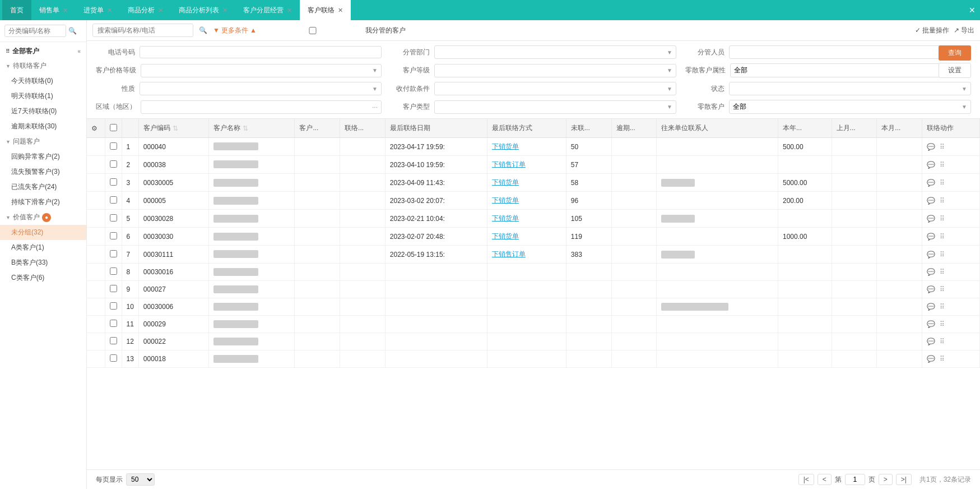  I want to click on value-group-label: ▼ 价值客户 ●, so click(43, 218).